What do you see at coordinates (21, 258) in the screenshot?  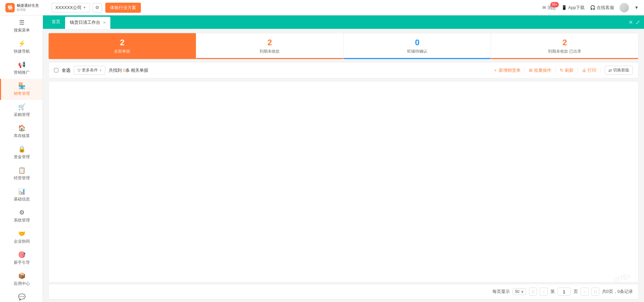 I see `sidebar-item-guide: 🎯 新手引导` at bounding box center [21, 258].